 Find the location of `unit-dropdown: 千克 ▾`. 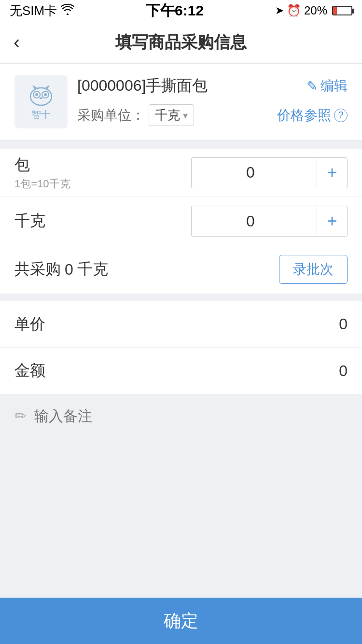

unit-dropdown: 千克 ▾ is located at coordinates (171, 115).